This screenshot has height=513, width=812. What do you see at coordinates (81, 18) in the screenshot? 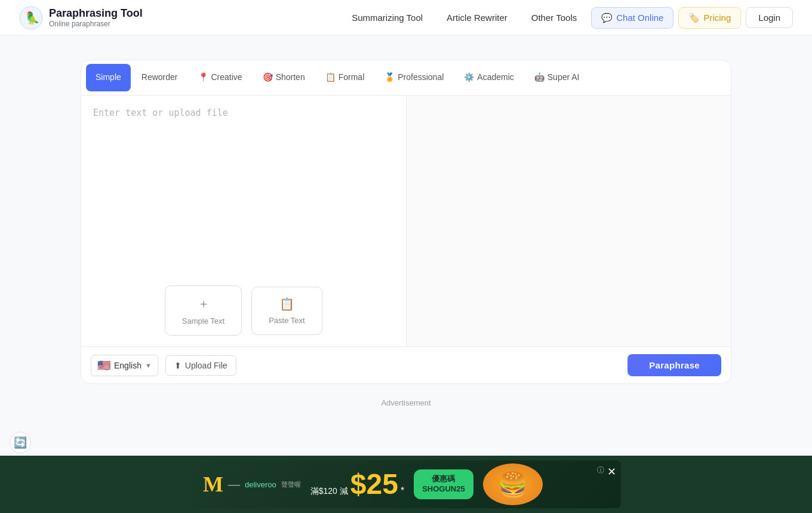
I see `logo-link: 🦜 Paraphrasing Tool Online paraphraser` at bounding box center [81, 18].